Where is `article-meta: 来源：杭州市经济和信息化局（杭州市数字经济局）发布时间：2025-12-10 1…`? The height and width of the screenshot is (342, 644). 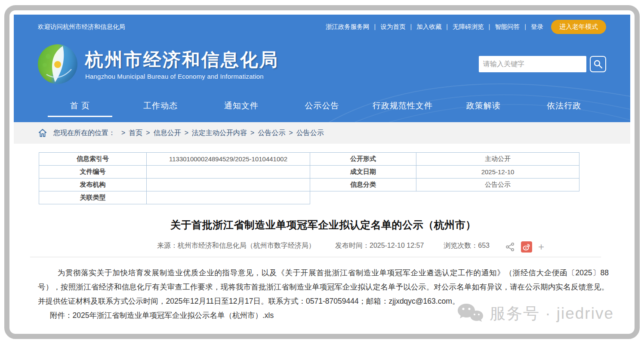
article-meta: 来源：杭州市经济和信息化局（杭州市数字经济局）发布时间：2025-12-10 1… is located at coordinates (324, 247).